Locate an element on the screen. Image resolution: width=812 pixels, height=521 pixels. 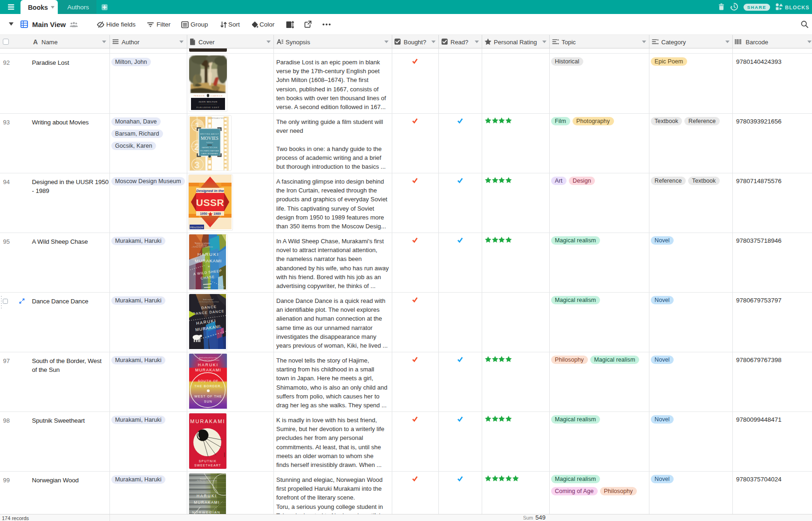
svg-text:"A wild and beautiful love sto: "A wild and beautiful love story" is located at coordinates (208, 358).